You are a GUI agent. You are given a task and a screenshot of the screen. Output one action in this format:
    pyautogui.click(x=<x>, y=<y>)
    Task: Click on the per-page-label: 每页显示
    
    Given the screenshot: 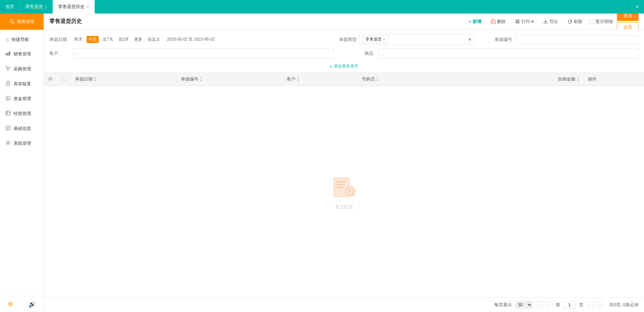 What is the action you would take?
    pyautogui.click(x=503, y=305)
    